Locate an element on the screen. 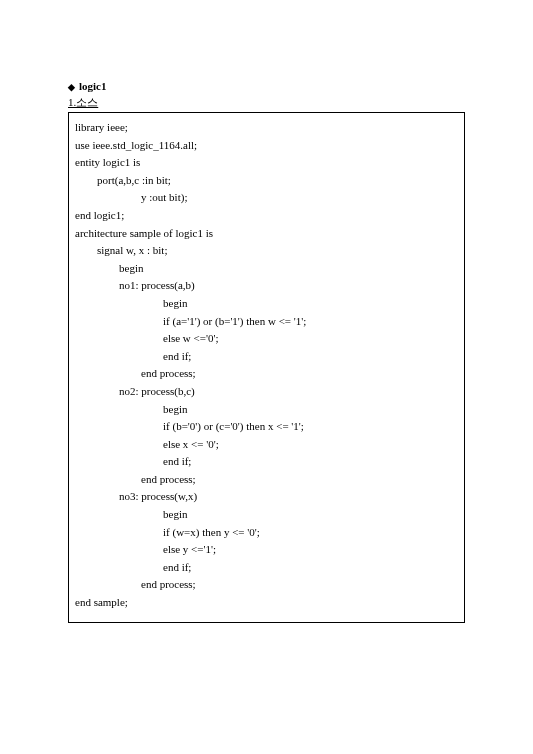  code-line: else w <='0'; is located at coordinates (266, 339).